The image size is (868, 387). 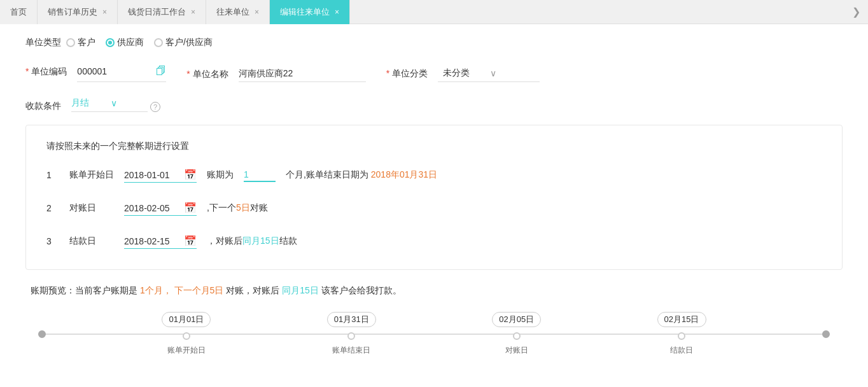 I want to click on setting-row-3: 3 结款日 📅 ，对账后同月15日结款, so click(x=434, y=241).